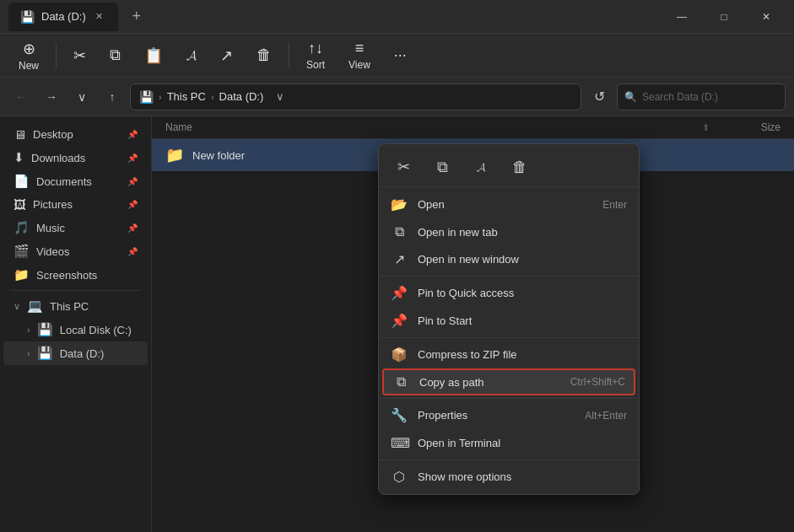  I want to click on path-data-d: Data (D:), so click(241, 96).